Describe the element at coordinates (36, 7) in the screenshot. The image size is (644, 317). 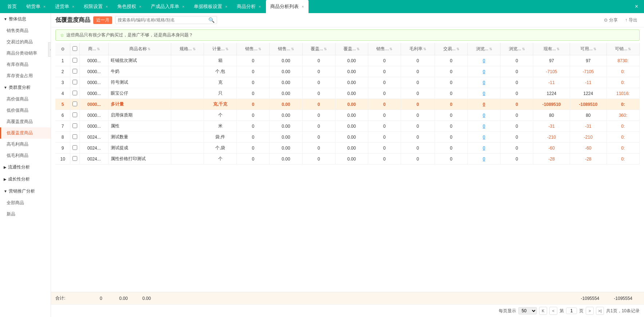
I see `nav-sales-order: 销货单 ×` at that location.